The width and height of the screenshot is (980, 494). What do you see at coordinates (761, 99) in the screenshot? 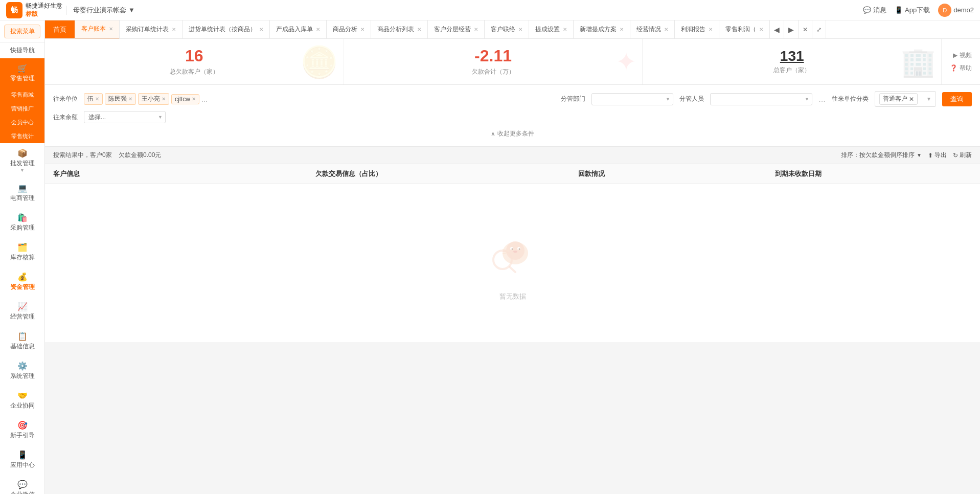
I see `manager-select` at bounding box center [761, 99].